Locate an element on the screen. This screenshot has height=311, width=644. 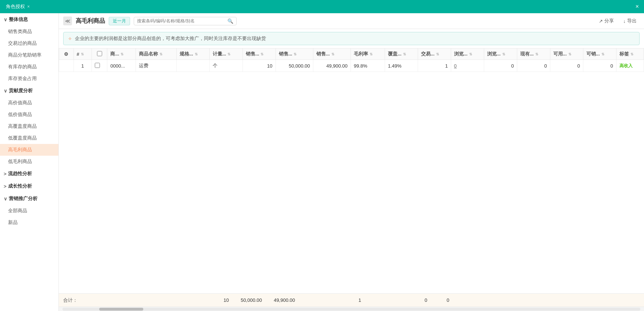
scrollbar-thumb is located at coordinates (121, 309).